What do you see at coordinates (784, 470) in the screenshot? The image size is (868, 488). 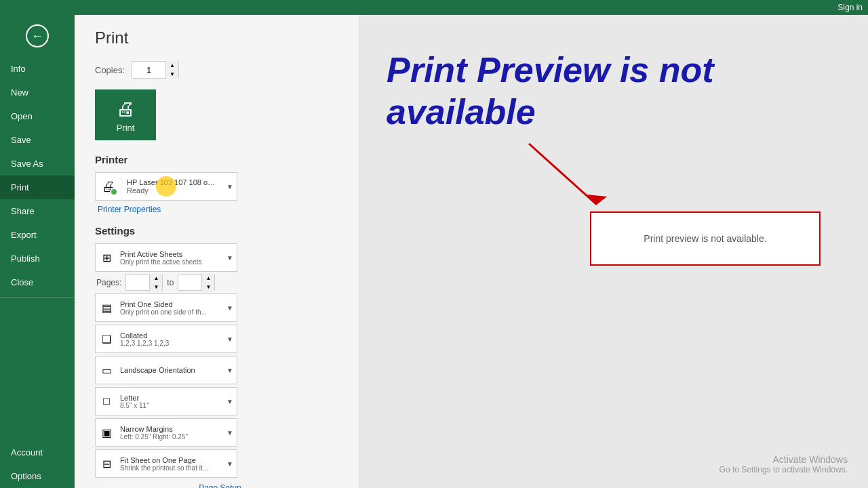 I see `activate-windows-desc: Go to Settings to activate Windows.` at bounding box center [784, 470].